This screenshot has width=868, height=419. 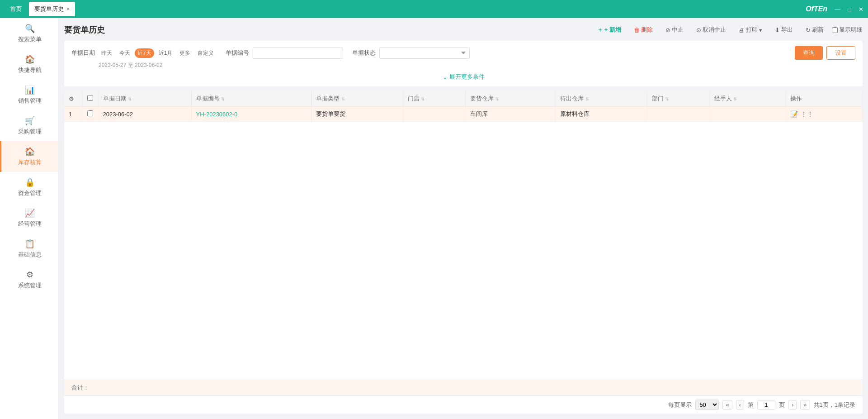 I want to click on tab-requisition-history: 要货单历史 ×, so click(x=52, y=9).